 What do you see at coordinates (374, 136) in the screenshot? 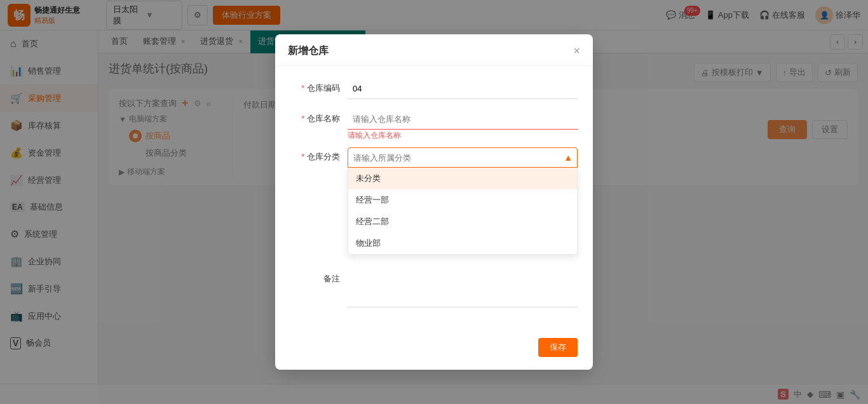
I see `name-error-tip: 请输入仓库名称` at bounding box center [374, 136].